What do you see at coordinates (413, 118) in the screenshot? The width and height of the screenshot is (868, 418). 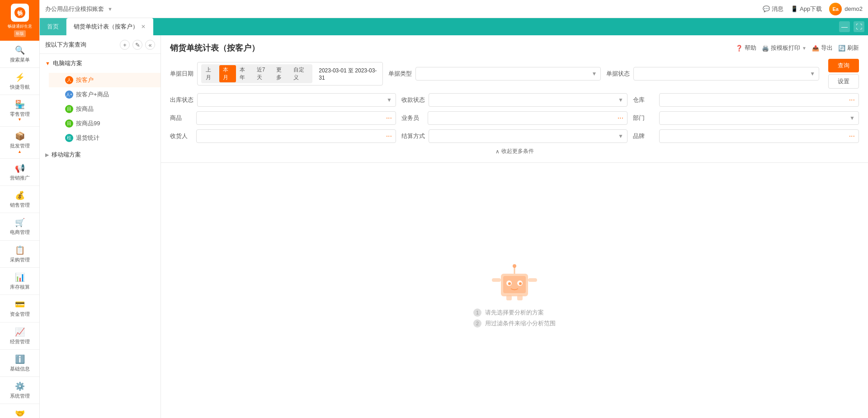 I see `salesperson-label: 业务员` at bounding box center [413, 118].